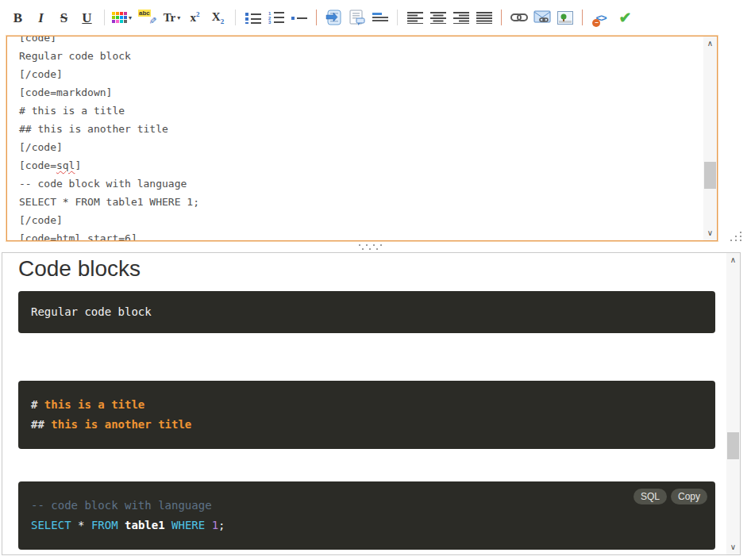 This screenshot has width=751, height=560. Describe the element at coordinates (195, 17) in the screenshot. I see `superscript-button: x2` at that location.